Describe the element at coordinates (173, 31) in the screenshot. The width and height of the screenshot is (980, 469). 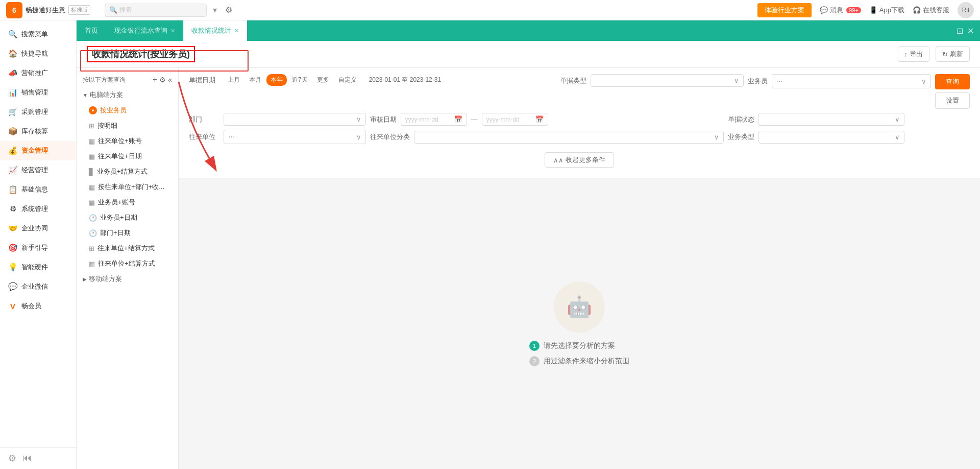
I see `tab-bank-flow-close: ✕` at that location.